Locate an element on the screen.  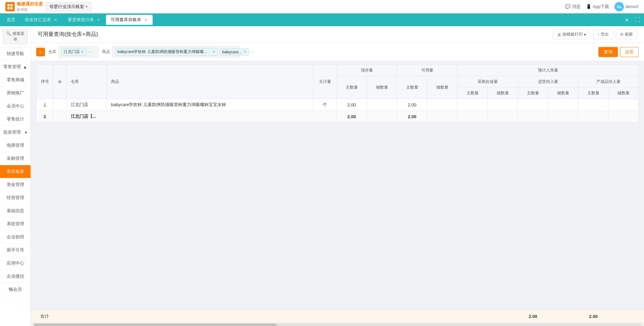
subtotal-pt-aux is located at coordinates (503, 117).